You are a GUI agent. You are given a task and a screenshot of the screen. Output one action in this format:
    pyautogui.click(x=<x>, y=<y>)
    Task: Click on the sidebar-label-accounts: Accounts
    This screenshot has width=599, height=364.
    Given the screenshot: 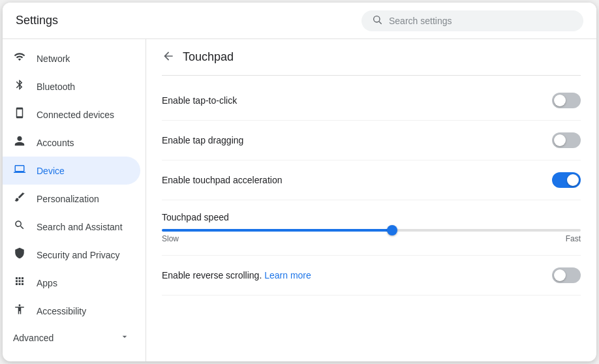 What is the action you would take?
    pyautogui.click(x=55, y=143)
    